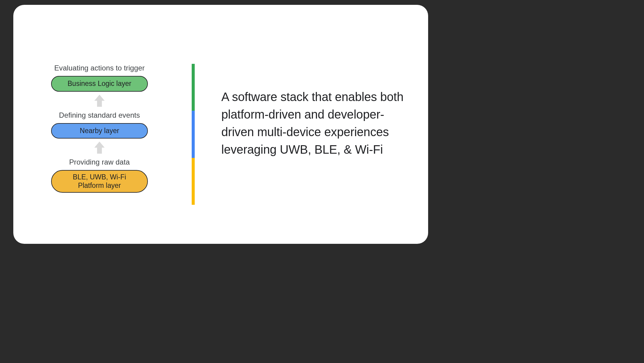 This screenshot has height=363, width=644. Describe the element at coordinates (318, 123) in the screenshot. I see `description-text: A software stack that enables both platf…` at that location.